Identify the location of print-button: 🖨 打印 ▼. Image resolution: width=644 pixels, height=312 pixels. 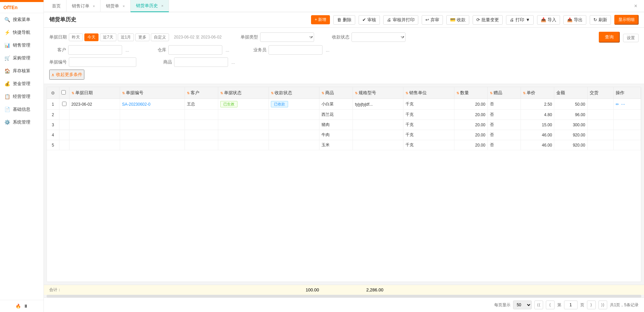
(520, 20).